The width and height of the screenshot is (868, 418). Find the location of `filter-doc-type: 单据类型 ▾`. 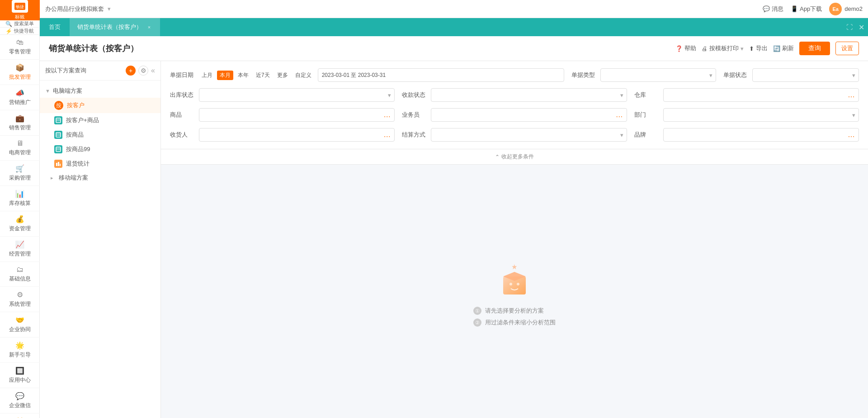

filter-doc-type: 单据类型 ▾ is located at coordinates (644, 75).